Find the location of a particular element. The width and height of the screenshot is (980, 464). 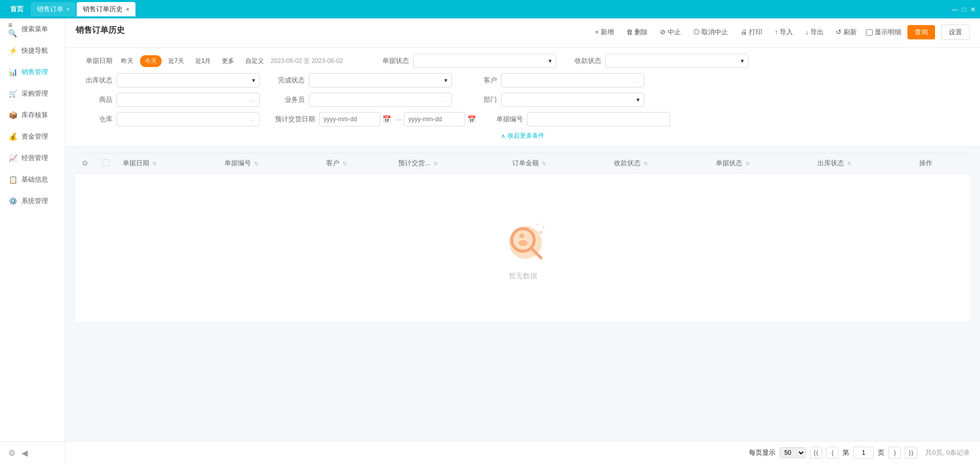

sidebar-item-quick-nav: ⚡ 快捷导航 is located at coordinates (33, 51).